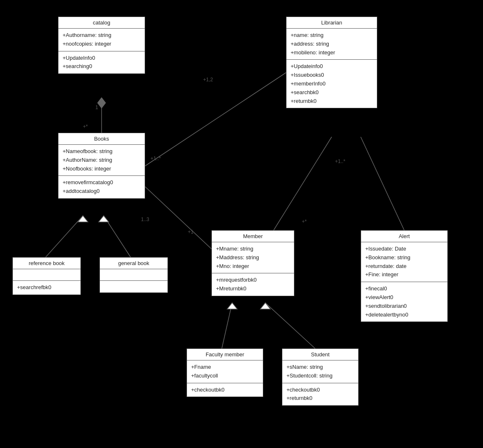 This screenshot has width=483, height=448. I want to click on librarian-attr-2: +mobileno: integer, so click(332, 53).